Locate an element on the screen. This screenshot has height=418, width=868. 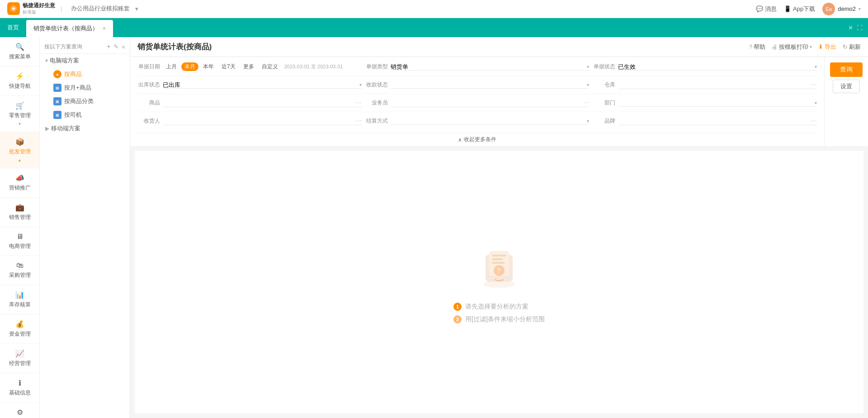
date-tab-custom: 自定义 is located at coordinates (270, 67).